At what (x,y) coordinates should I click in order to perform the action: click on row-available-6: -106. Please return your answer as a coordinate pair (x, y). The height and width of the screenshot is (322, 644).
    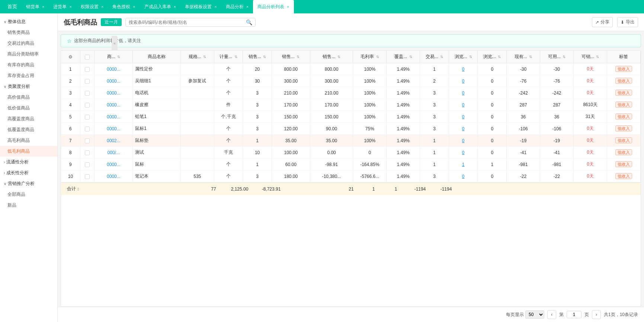
    Looking at the image, I should click on (557, 129).